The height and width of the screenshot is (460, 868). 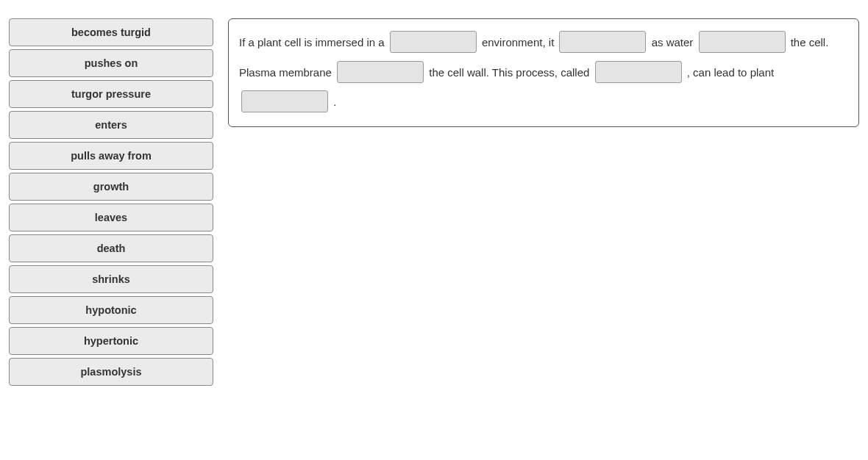 What do you see at coordinates (511, 72) in the screenshot?
I see `sentence-text: the cell wall. This process, called` at bounding box center [511, 72].